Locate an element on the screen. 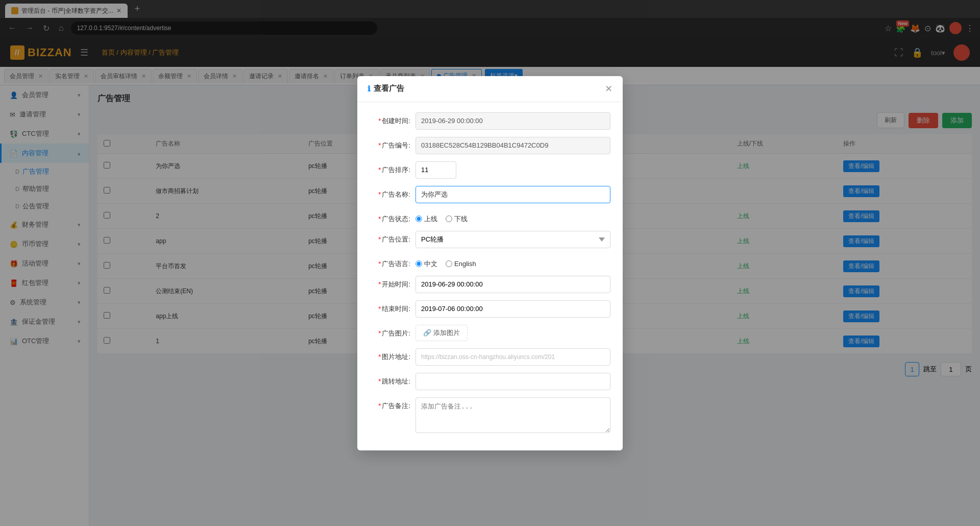 Image resolution: width=980 pixels, height=526 pixels. upload-icon: 🔗 is located at coordinates (427, 333).